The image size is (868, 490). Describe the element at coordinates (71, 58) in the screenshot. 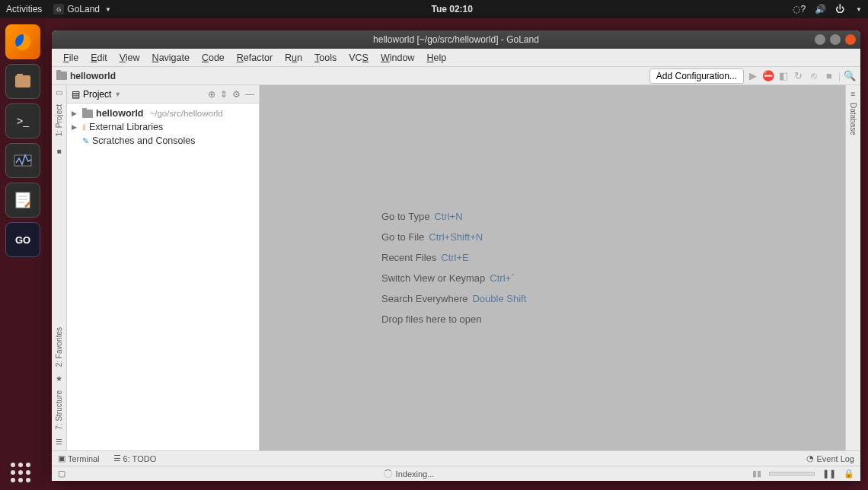

I see `menu-file: File` at that location.